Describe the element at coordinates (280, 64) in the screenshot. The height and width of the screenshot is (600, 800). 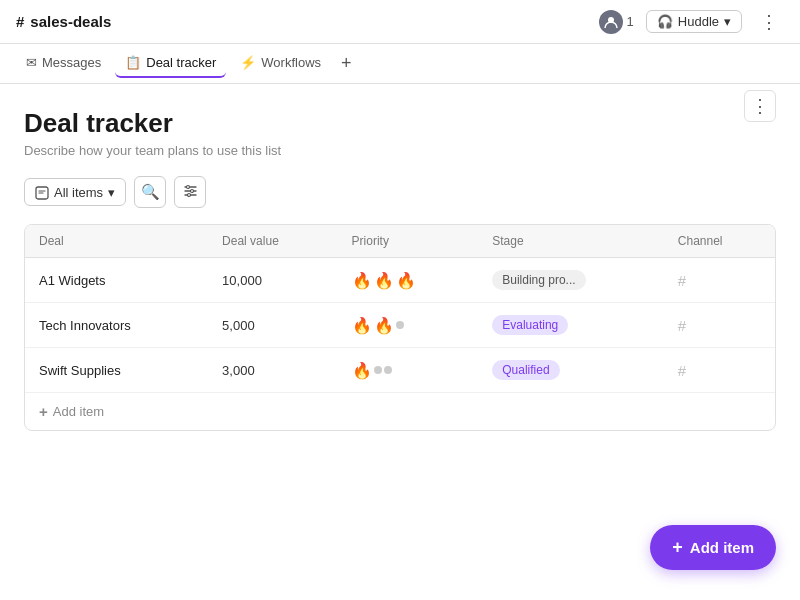
I see `tab-workflows: ⚡ Workflows` at that location.